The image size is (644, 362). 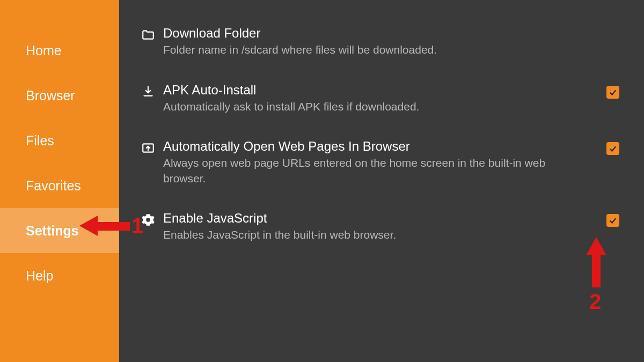 I want to click on sidebar-item-favorites: Favorites, so click(x=60, y=186).